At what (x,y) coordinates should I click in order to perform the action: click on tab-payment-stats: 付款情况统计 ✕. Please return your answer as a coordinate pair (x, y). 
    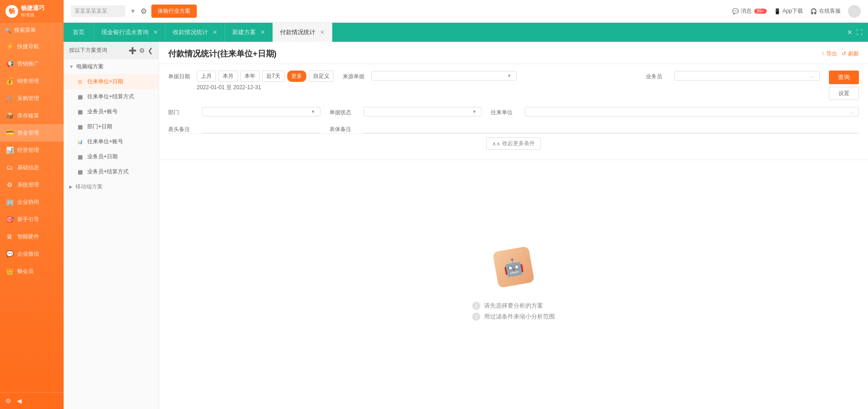
    Looking at the image, I should click on (303, 32).